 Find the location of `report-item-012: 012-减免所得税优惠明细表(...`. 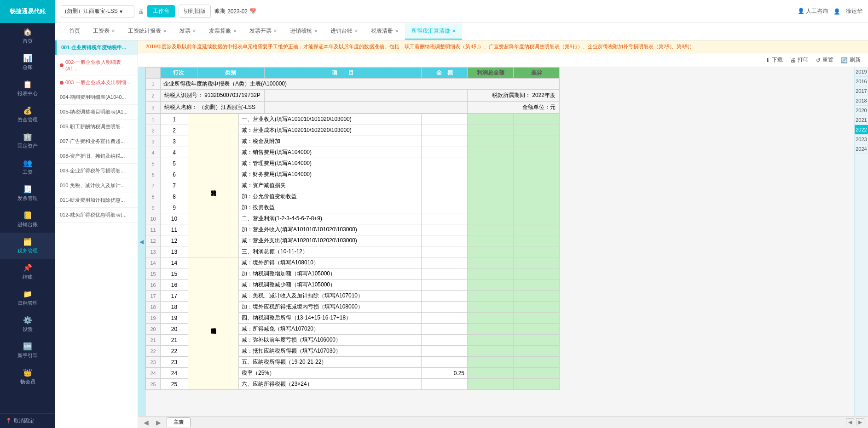

report-item-012: 012-减免所得税优惠明细表(... is located at coordinates (97, 215).